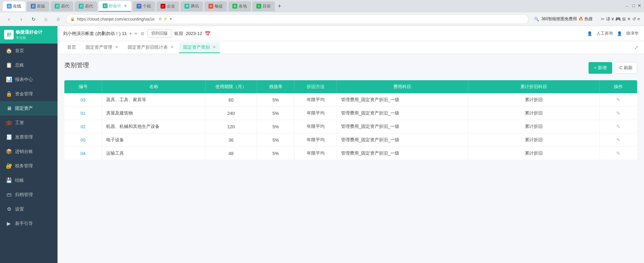 The height and width of the screenshot is (263, 644). I want to click on cell-method-0: 年限平均, so click(316, 100).